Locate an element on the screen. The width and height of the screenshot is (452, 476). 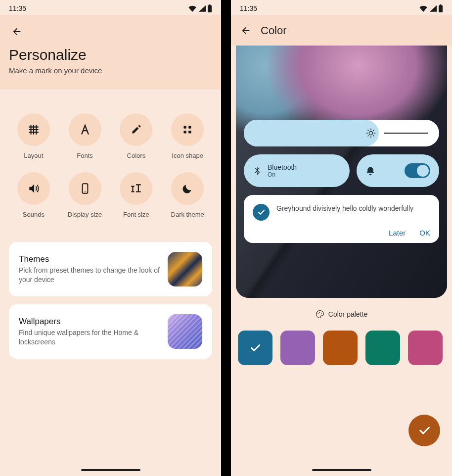
grid-label: Dark theme is located at coordinates (188, 215).